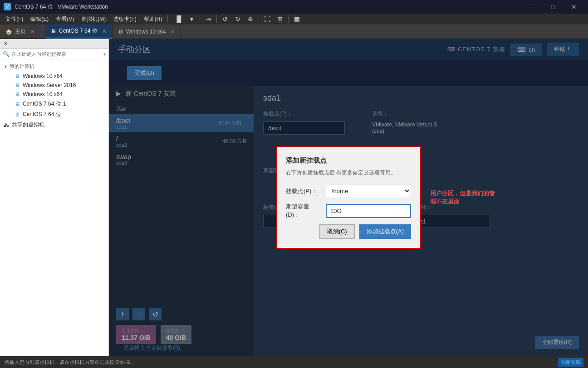  Describe the element at coordinates (147, 32) in the screenshot. I see `tab-win10: 🖥 Windows 10 x64 ✕` at that location.